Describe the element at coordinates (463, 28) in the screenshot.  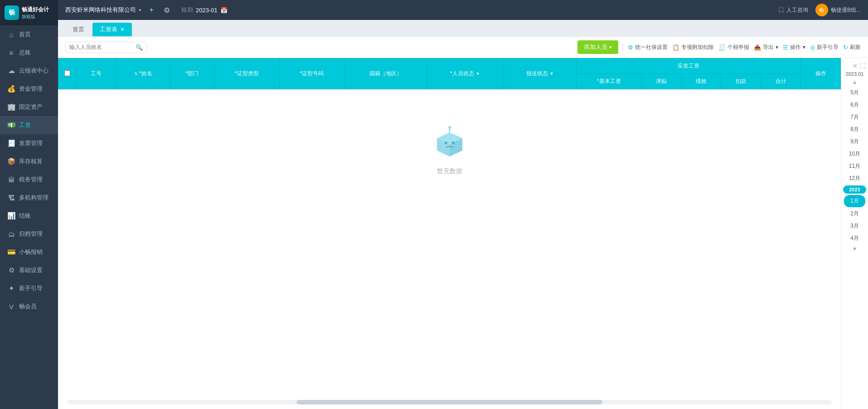
I see `tabs-bar: 首页 工资表 ✕` at that location.